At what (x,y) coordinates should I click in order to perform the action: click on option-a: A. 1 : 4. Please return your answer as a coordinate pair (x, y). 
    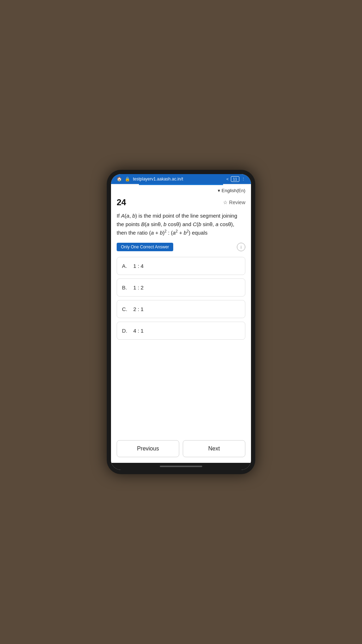
    Looking at the image, I should click on (181, 266).